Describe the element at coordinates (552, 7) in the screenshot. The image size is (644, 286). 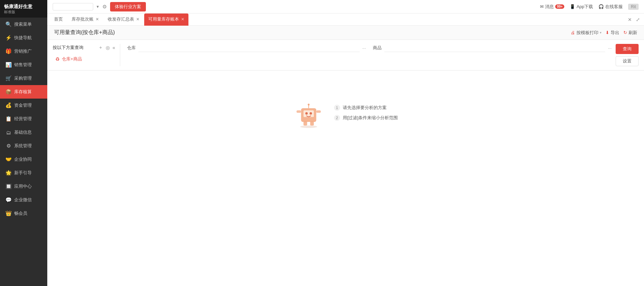
I see `messages-button: ✉ 消息 99+` at that location.